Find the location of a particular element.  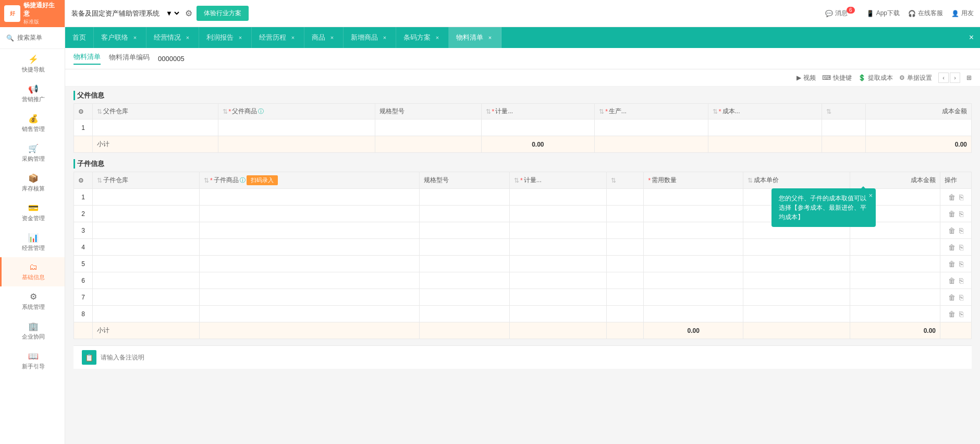

tab-profit-close: × is located at coordinates (240, 38).